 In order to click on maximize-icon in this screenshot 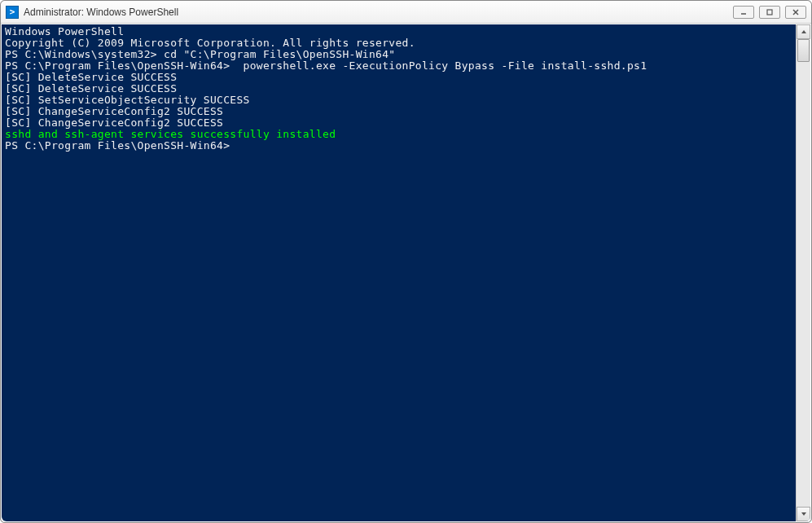, I will do `click(770, 12)`.